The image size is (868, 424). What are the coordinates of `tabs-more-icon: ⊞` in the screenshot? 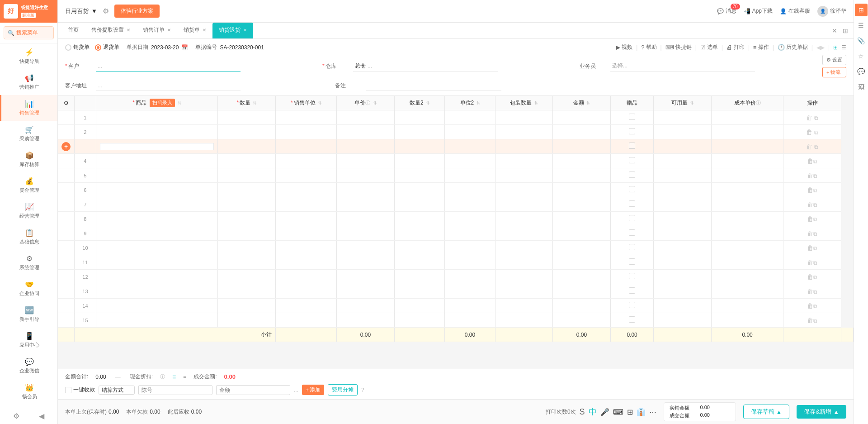 It's located at (845, 31).